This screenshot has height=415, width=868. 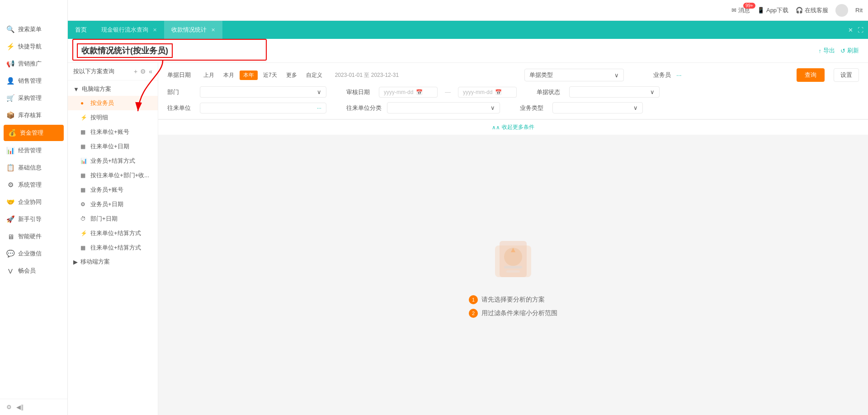 I want to click on review-date-end: yyyy-mm-dd 📅, so click(x=487, y=92).